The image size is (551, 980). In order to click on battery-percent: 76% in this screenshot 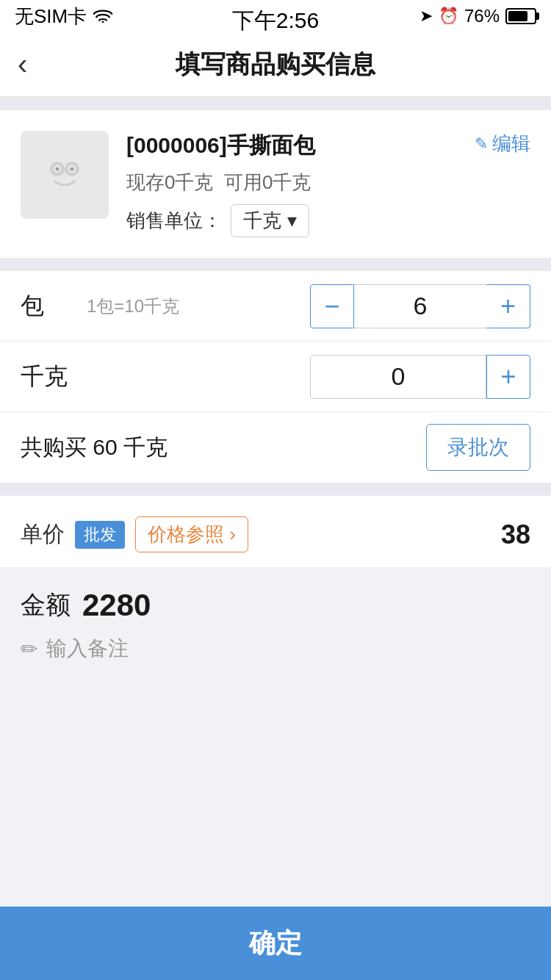, I will do `click(482, 16)`.